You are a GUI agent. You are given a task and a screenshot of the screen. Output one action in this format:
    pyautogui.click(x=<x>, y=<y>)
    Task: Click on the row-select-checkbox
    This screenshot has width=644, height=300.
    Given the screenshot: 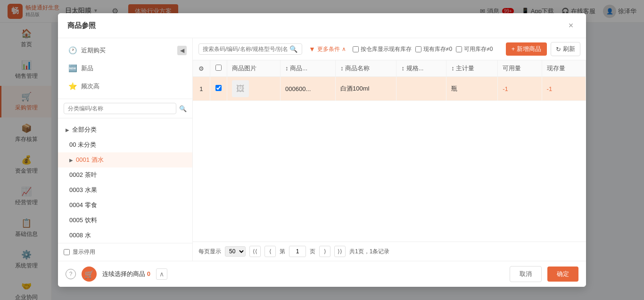 What is the action you would take?
    pyautogui.click(x=219, y=88)
    